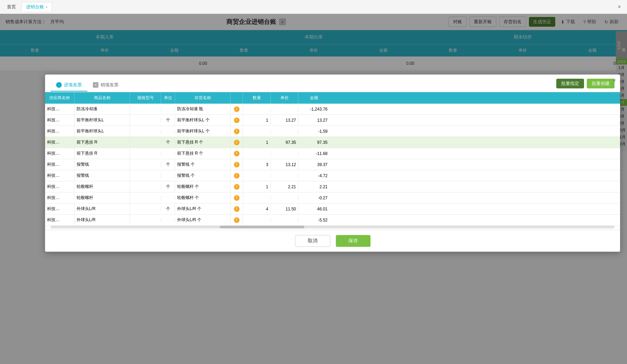 The width and height of the screenshot is (627, 364). I want to click on th-amount: 金额, so click(314, 98).